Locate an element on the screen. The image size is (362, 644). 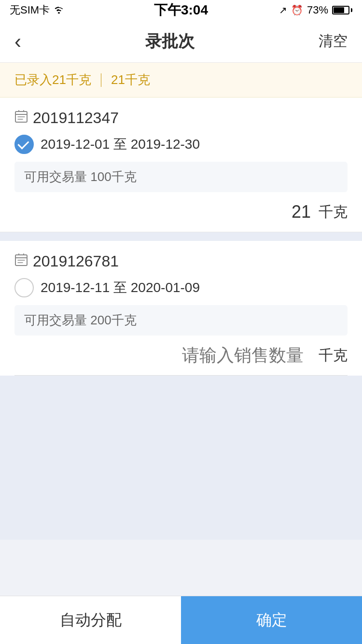
back-button: ‹ is located at coordinates (18, 42).